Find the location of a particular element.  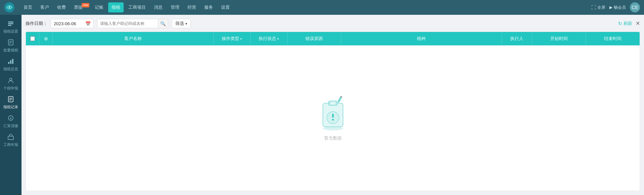

th-checkbox is located at coordinates (33, 39).